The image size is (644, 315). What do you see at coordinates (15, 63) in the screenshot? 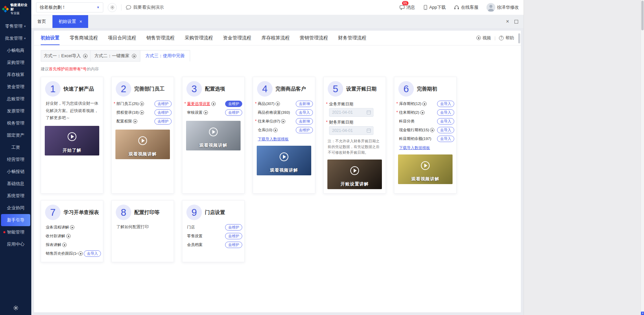
I see `sidebar-item: 采购管理` at bounding box center [15, 63].